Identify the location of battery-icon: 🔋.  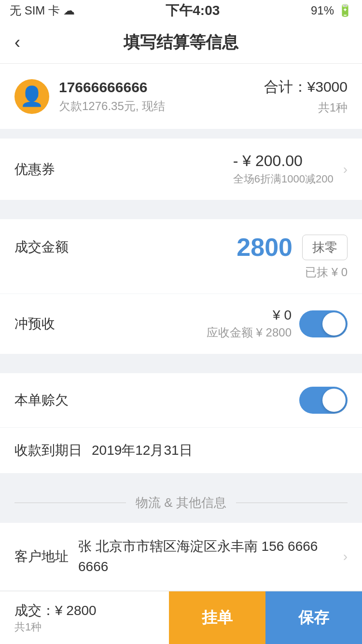
(345, 11).